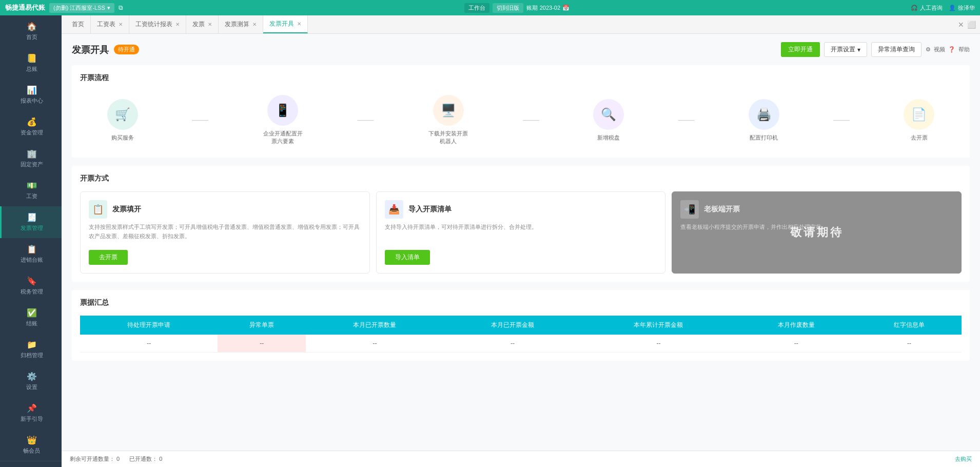 This screenshot has width=980, height=467. I want to click on import-method-icon: 📥, so click(394, 209).